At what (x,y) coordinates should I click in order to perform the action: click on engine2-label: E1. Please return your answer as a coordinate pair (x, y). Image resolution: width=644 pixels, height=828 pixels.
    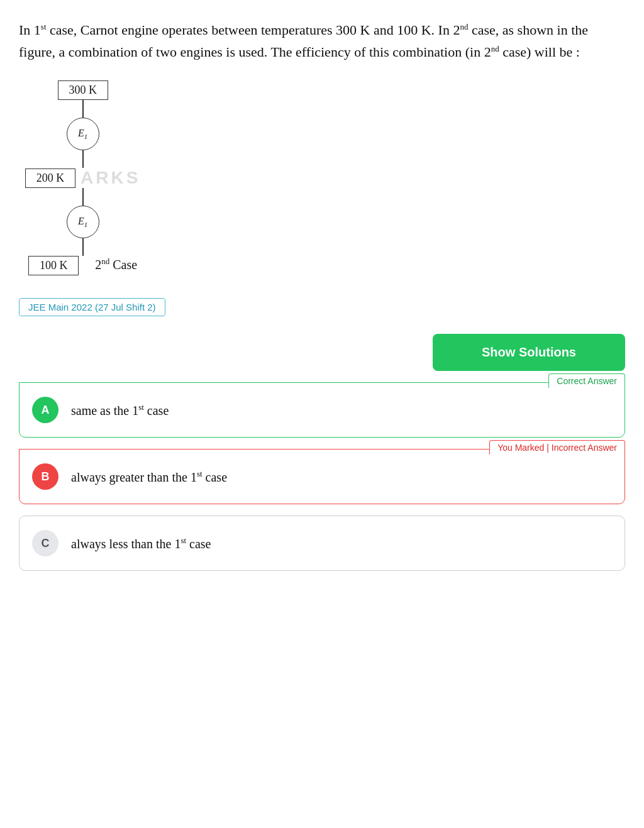
    Looking at the image, I should click on (83, 222).